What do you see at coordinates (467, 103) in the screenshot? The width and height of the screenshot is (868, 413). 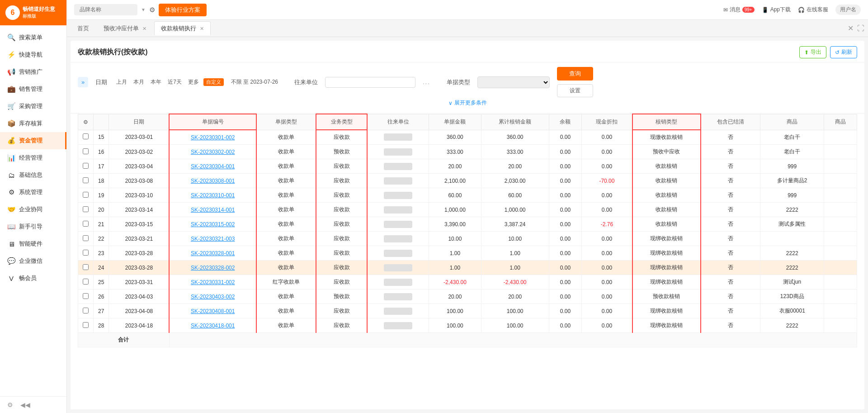 I see `expand-conditions-btn: ∨ 展开更多条件` at bounding box center [467, 103].